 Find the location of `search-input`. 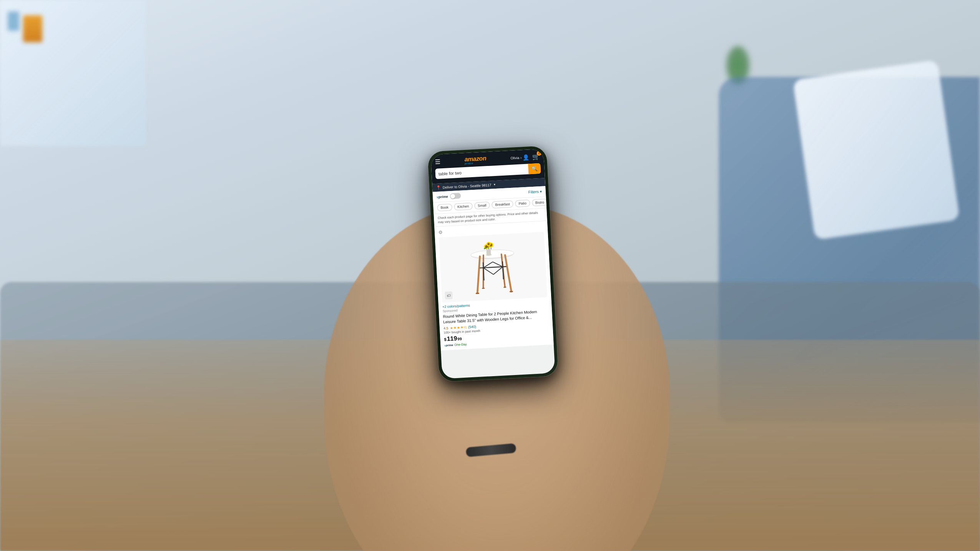

search-input is located at coordinates (482, 171).